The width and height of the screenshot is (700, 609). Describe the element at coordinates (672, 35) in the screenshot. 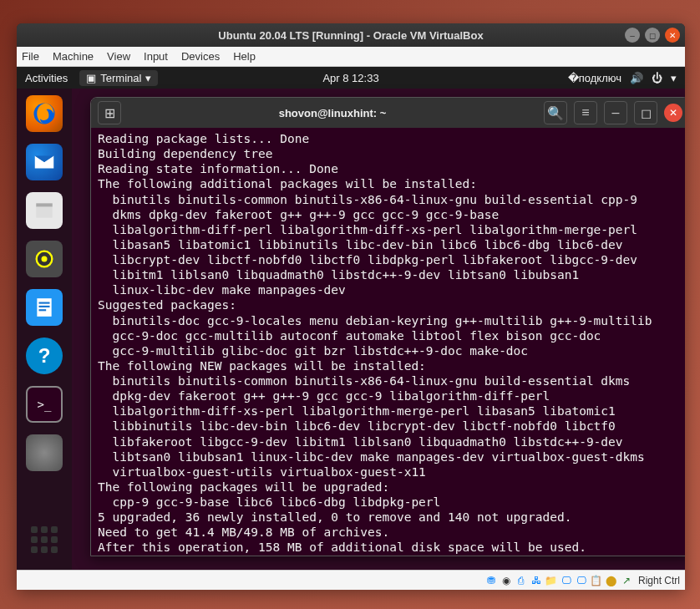

I see `vm-close-button: ✕` at that location.